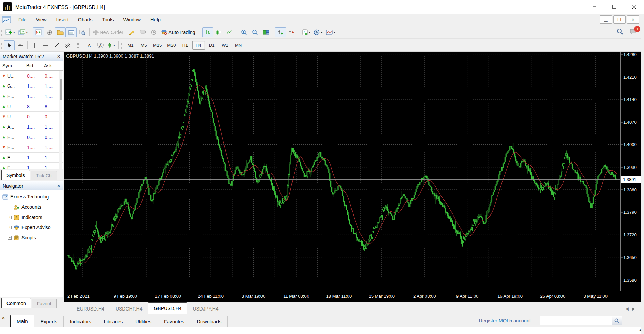 Image resolution: width=644 pixels, height=334 pixels. What do you see at coordinates (129, 309) in the screenshot?
I see `chart-tab-usdchf-h4: USDCHF,H4` at bounding box center [129, 309].